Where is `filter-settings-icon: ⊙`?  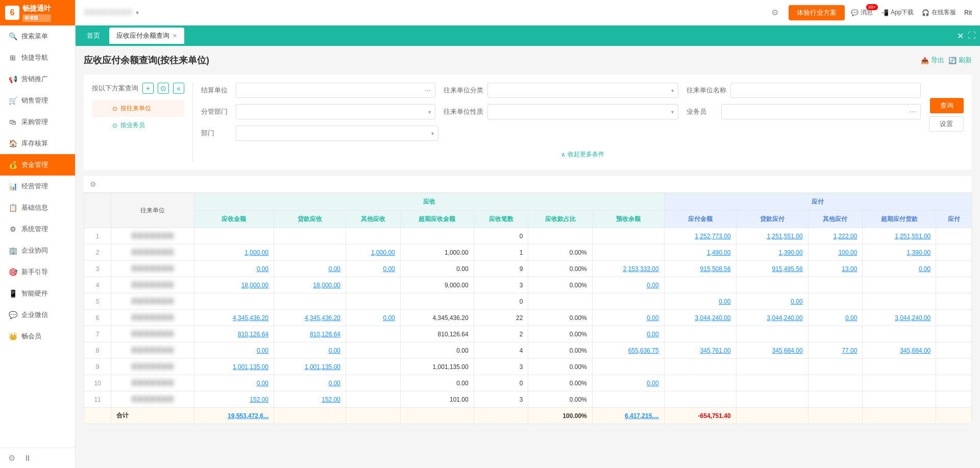 filter-settings-icon: ⊙ is located at coordinates (163, 88).